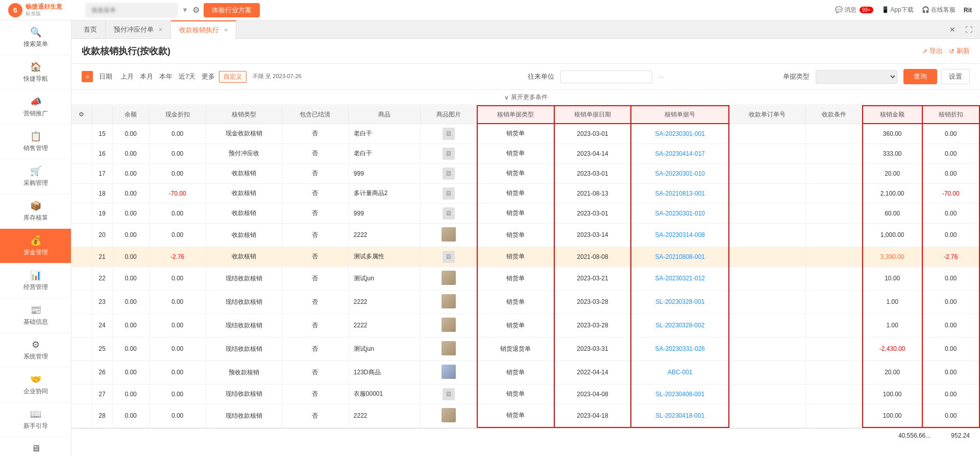 The height and width of the screenshot is (456, 980). What do you see at coordinates (767, 174) in the screenshot?
I see `cell-receipt-order-no` at bounding box center [767, 174].